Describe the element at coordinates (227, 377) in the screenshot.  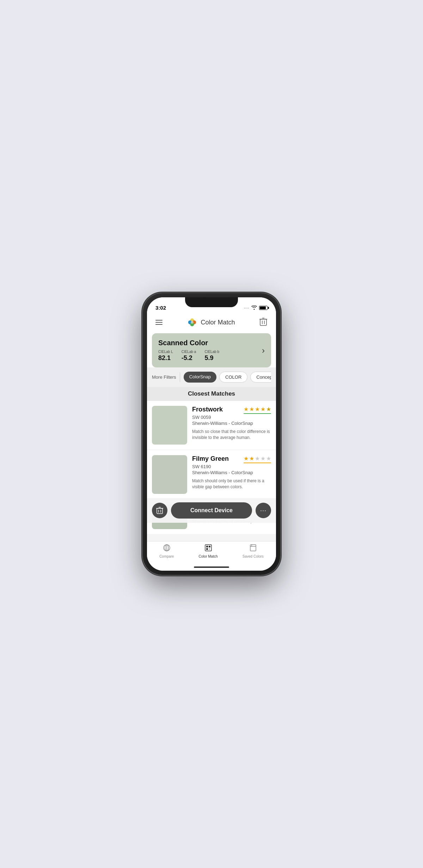
I see `filter-chips: ColorSnap COLOR Concepts` at that location.